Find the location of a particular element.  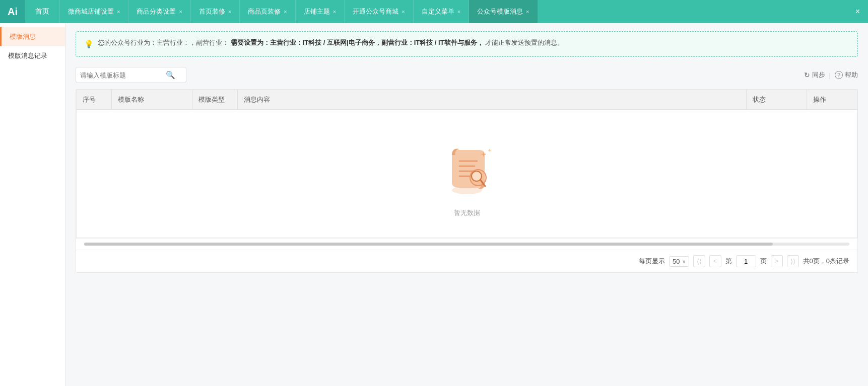

prev-page-button: < is located at coordinates (715, 261).